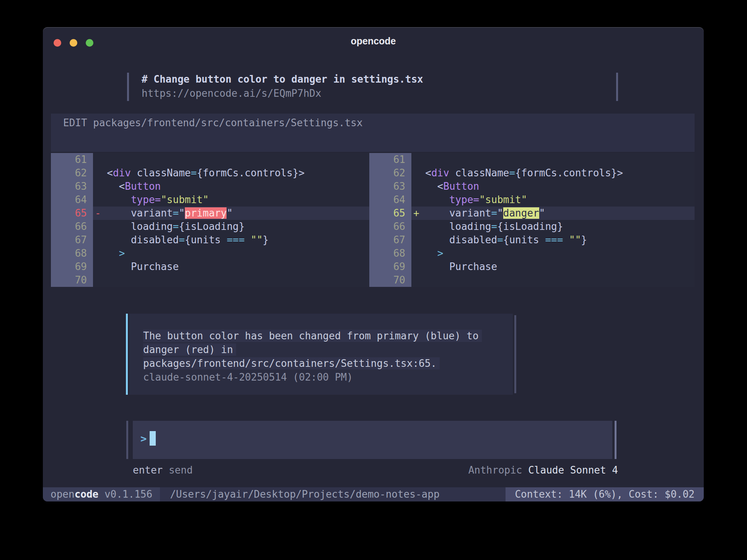 The width and height of the screenshot is (747, 560). Describe the element at coordinates (153, 438) in the screenshot. I see `text-cursor` at that location.